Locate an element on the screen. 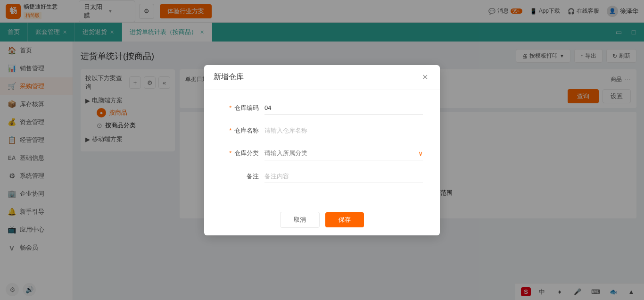 The width and height of the screenshot is (644, 300). note-label: 备注 is located at coordinates (240, 176).